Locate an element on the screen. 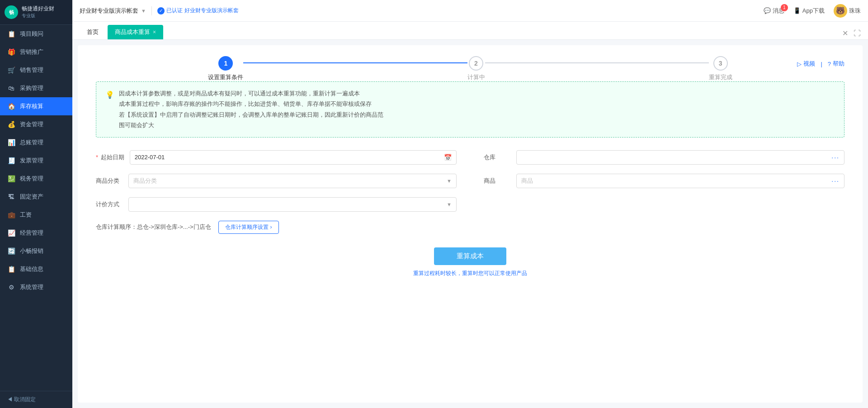  start-date-row: * 起始日期 2022-07-01 📅 is located at coordinates (276, 157).